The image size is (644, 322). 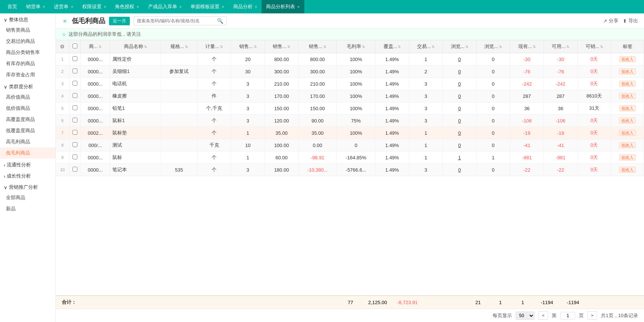 What do you see at coordinates (207, 7) in the screenshot?
I see `nav-template: 单据模板设置 ×` at bounding box center [207, 7].